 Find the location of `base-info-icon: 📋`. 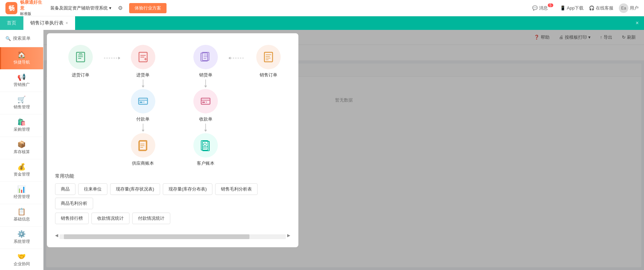

base-info-icon: 📋 is located at coordinates (22, 212).